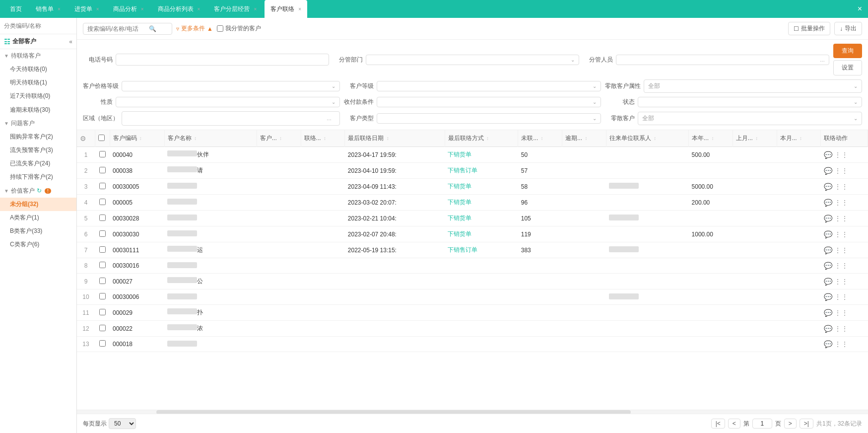 This screenshot has height=433, width=868. What do you see at coordinates (38, 150) in the screenshot?
I see `sidebar-item-churn-warning: 流失预警客户(3)` at bounding box center [38, 150].